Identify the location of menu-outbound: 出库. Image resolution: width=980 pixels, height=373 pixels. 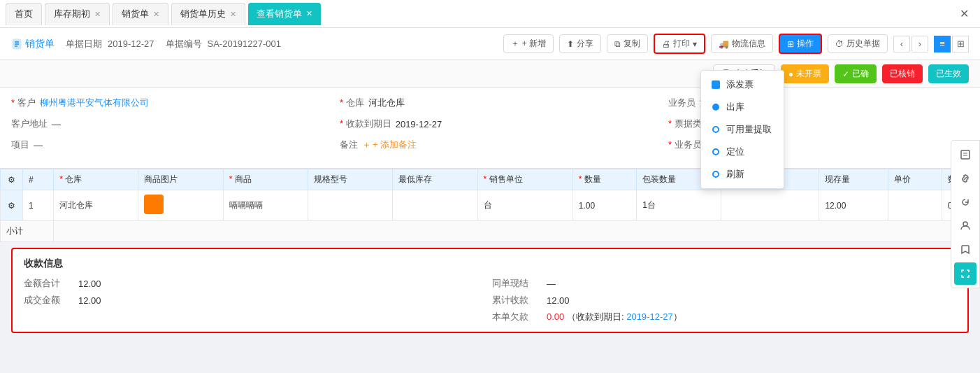
(742, 107).